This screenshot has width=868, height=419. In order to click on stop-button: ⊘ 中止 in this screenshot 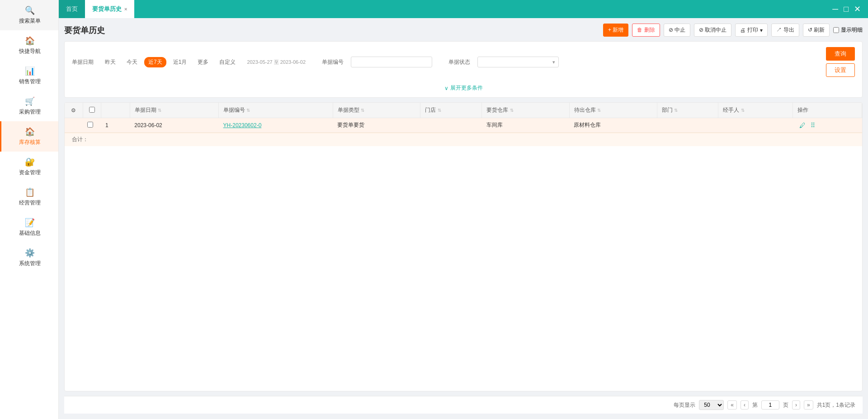, I will do `click(677, 30)`.